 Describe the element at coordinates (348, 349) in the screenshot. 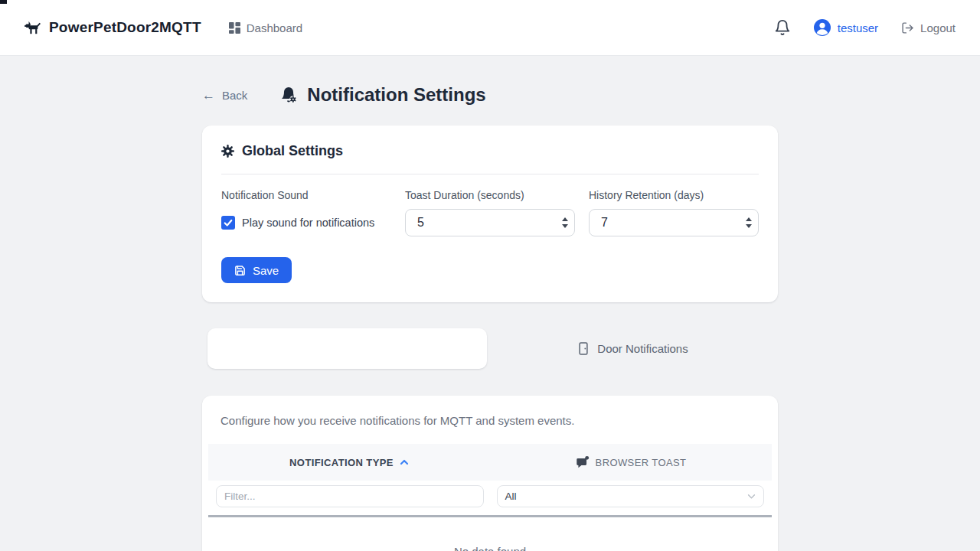

I see `tab-active` at that location.